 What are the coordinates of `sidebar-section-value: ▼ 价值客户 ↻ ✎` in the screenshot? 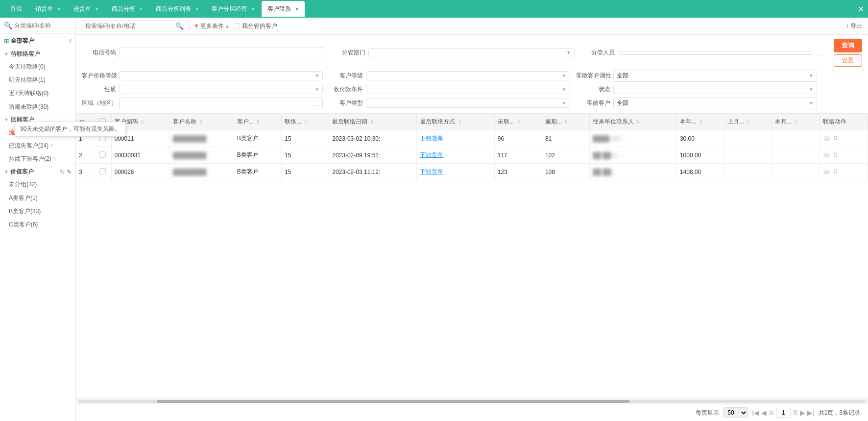 It's located at (38, 172).